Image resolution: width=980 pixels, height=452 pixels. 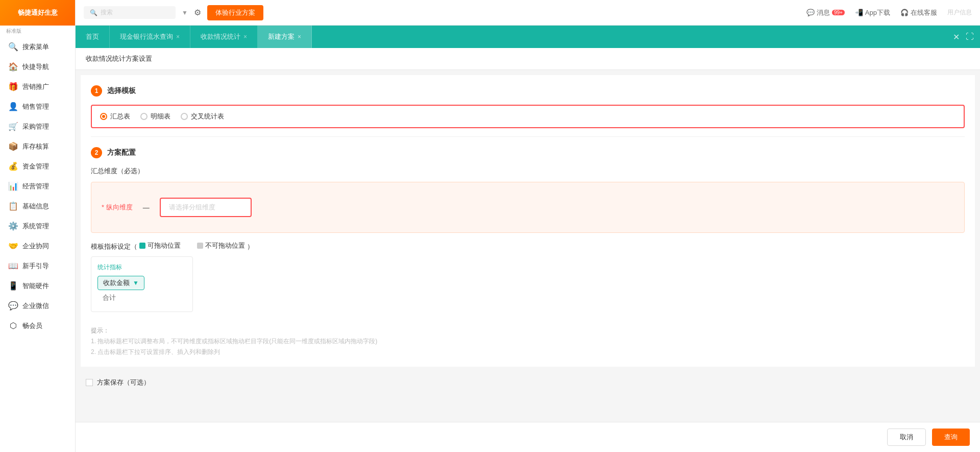 I want to click on sidebar: 畅捷通好生意 标准版 🔍 搜索菜单 🏠 快捷导航 🎁 营销推广 👤 销售管理 🛒…, so click(x=38, y=226).